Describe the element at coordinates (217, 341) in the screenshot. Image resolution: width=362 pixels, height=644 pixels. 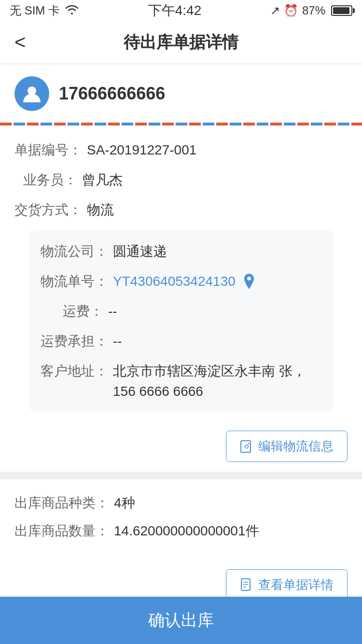
I see `freight-bearer-value: --` at that location.